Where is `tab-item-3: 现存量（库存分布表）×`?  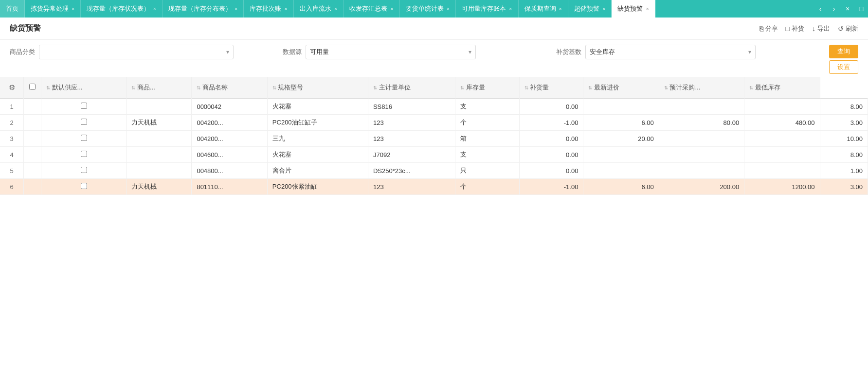
tab-item-3: 现存量（库存分布表）× is located at coordinates (203, 9).